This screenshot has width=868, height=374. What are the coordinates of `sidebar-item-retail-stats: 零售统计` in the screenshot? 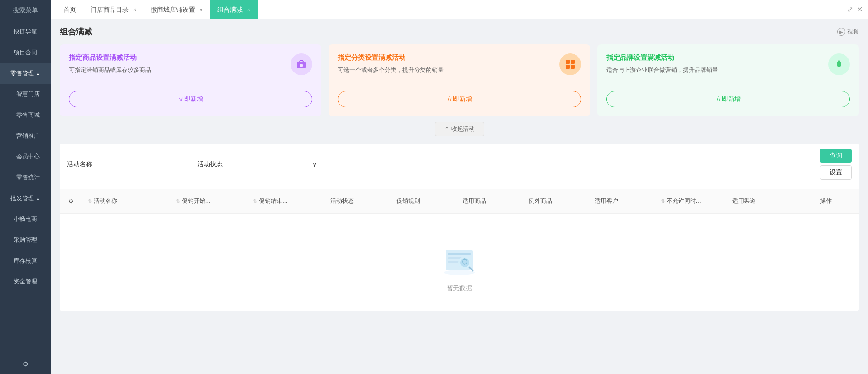 It's located at (25, 177).